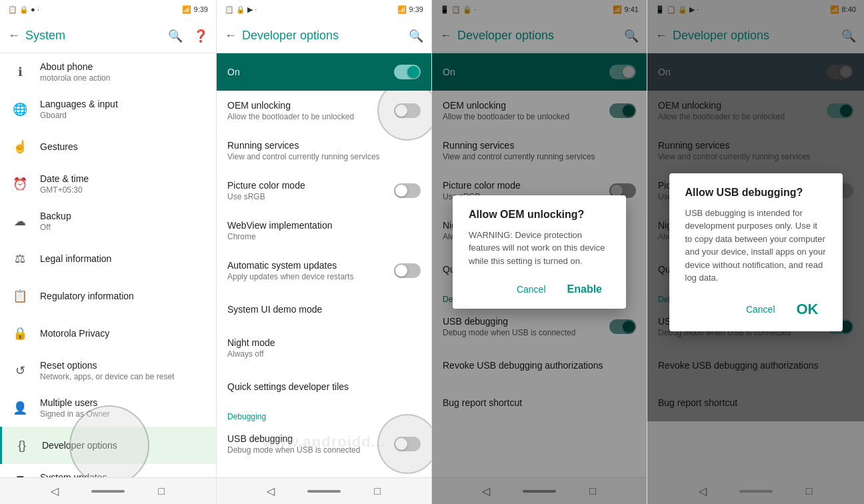 This screenshot has width=864, height=504. What do you see at coordinates (108, 371) in the screenshot?
I see `sidebar-item-reset: ↺ Reset options Network, apps, or device…` at bounding box center [108, 371].